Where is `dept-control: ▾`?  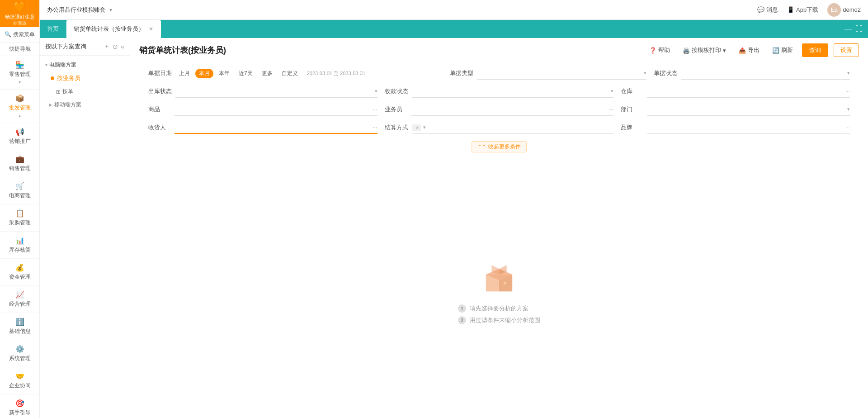 dept-control: ▾ is located at coordinates (749, 109).